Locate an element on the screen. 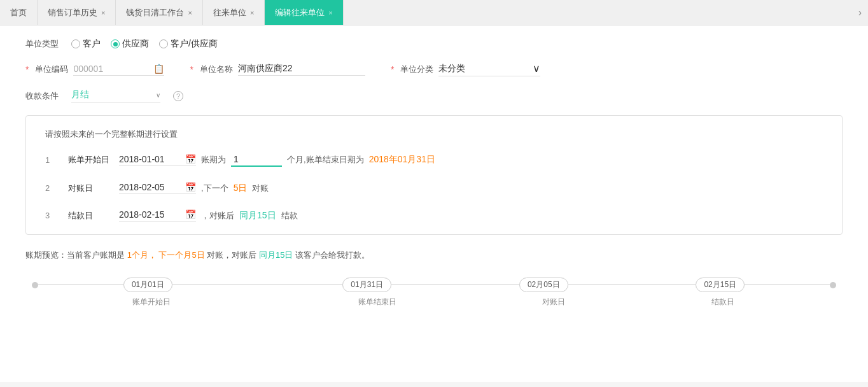  step-1-row: 1 账单开始日 📅 账期为 个月,账单结束日期为 2018年01月31日 is located at coordinates (434, 160).